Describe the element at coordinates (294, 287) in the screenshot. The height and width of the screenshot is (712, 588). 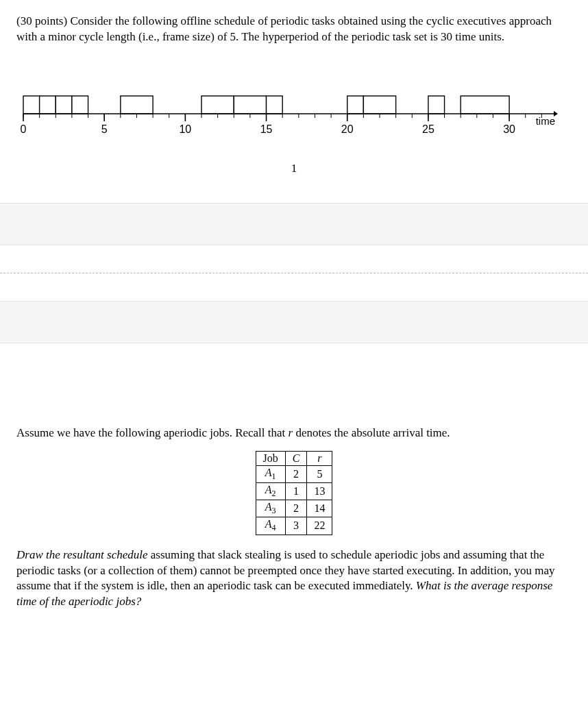
I see `redacted-gap2` at that location.